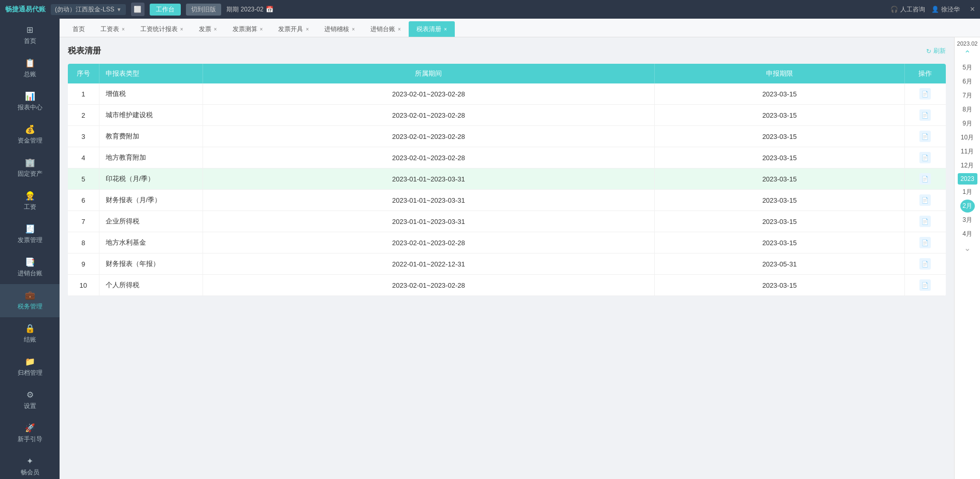 The image size is (980, 479). Describe the element at coordinates (30, 196) in the screenshot. I see `salary-icon: 👷` at that location.